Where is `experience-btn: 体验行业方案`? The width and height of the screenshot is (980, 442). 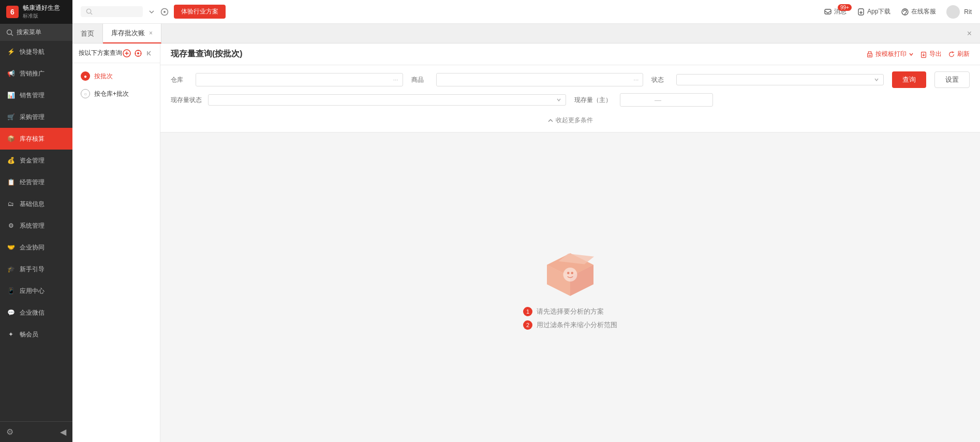 experience-btn: 体验行业方案 is located at coordinates (200, 11).